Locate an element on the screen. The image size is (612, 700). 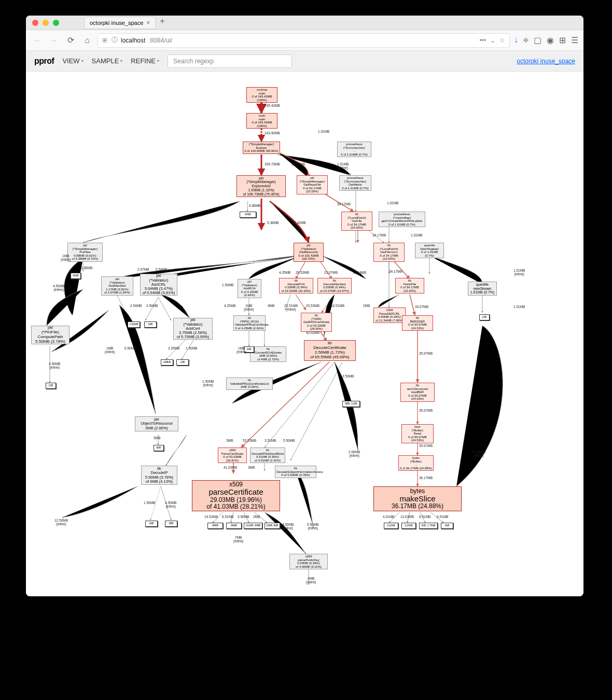
edge-label: 4.50MB(inline) is located at coordinates (288, 526).